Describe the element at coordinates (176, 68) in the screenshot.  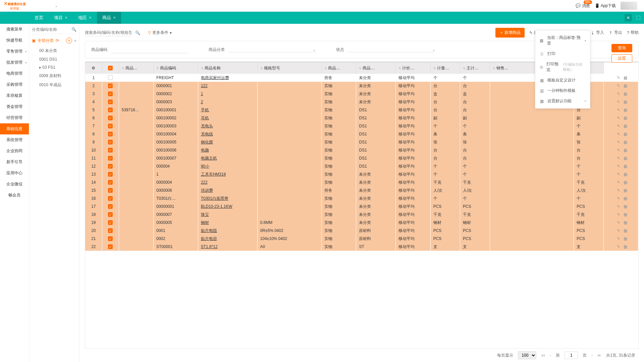
I see `column-header: ⇅商品编码` at that location.